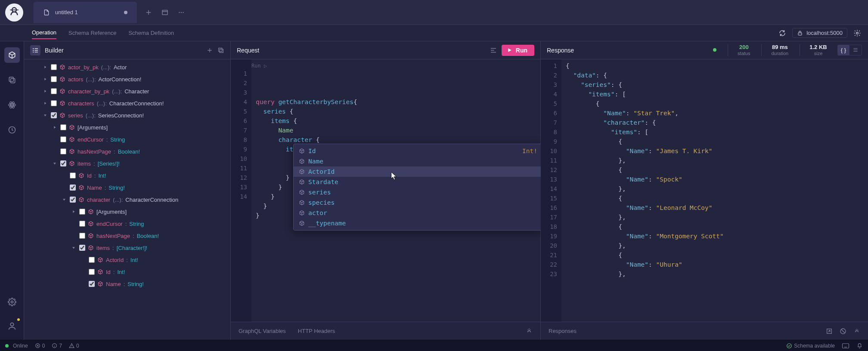 The image size is (868, 351). Describe the element at coordinates (418, 161) in the screenshot. I see `autocomplete-item: Name` at that location.